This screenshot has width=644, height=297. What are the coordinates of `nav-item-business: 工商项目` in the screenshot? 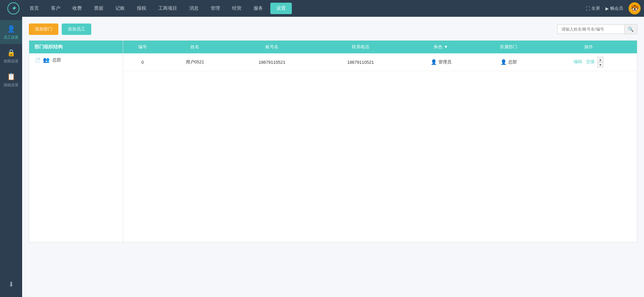 It's located at (168, 8).